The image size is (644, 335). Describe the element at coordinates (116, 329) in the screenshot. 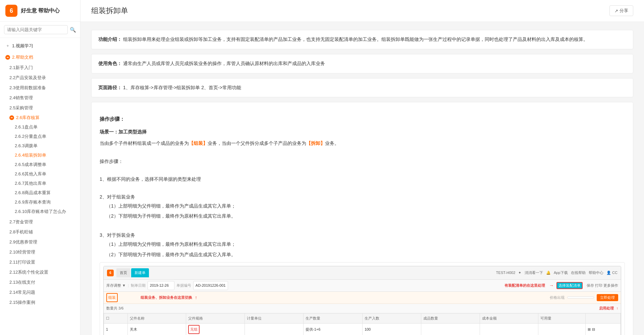

I see `mock-cell-seq: 1` at that location.